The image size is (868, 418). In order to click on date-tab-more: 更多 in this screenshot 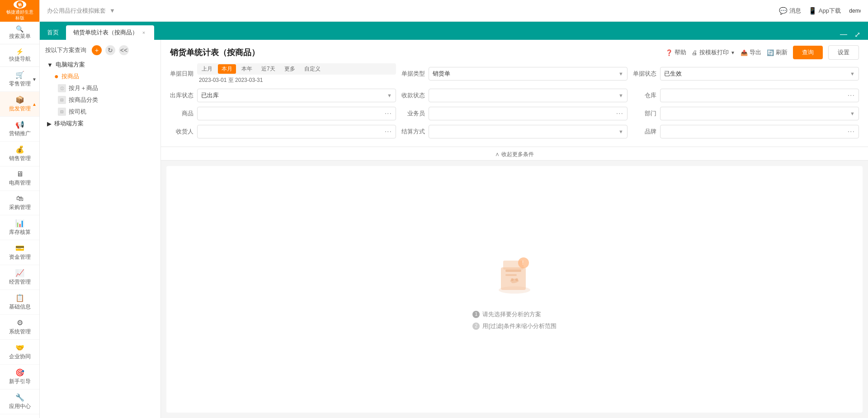, I will do `click(290, 69)`.